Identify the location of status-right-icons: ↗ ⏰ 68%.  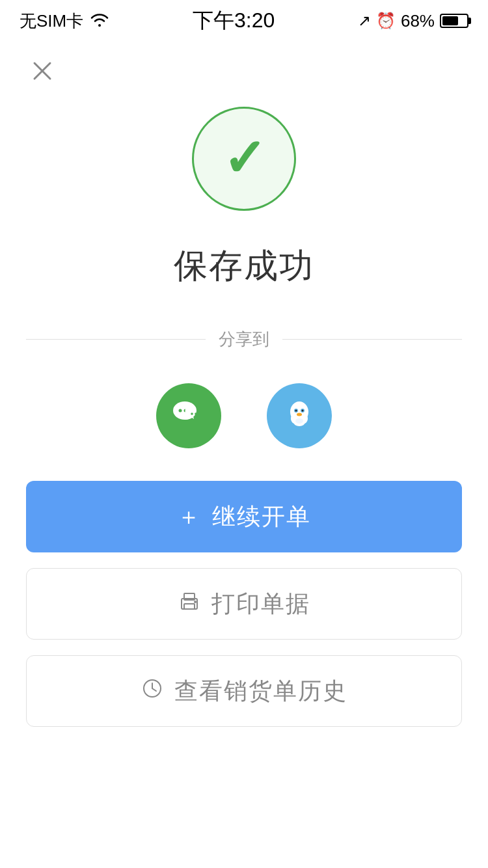
(413, 21).